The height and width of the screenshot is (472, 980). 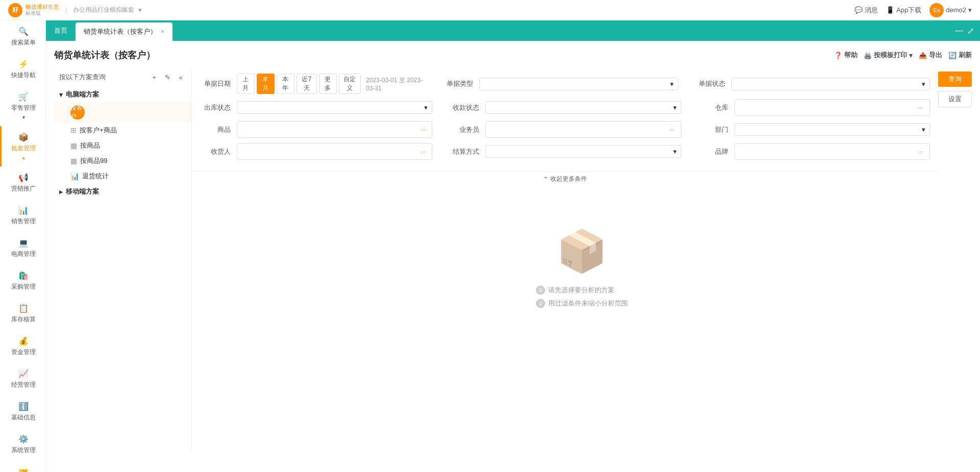 I want to click on empty-tips: ① 请先选择要分析的方案 ② 用过滤条件来缩小分析范围, so click(x=582, y=297).